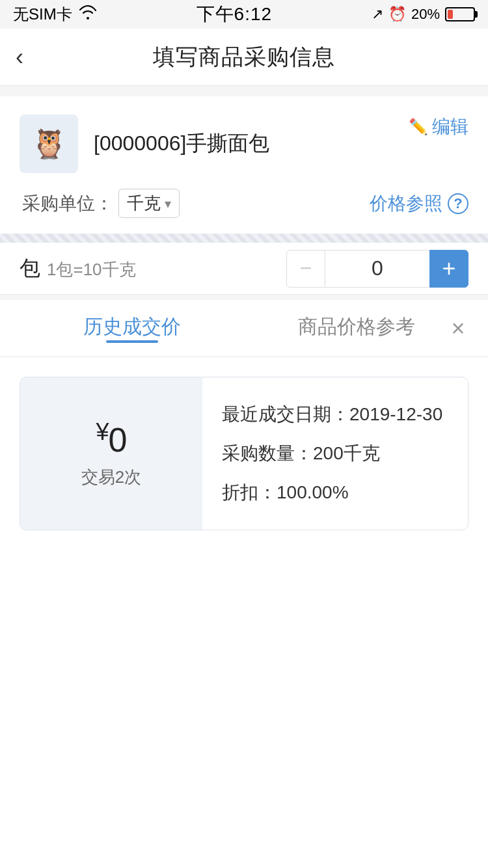 The height and width of the screenshot is (868, 488). What do you see at coordinates (267, 453) in the screenshot?
I see `purchase-qty-label: 采购数量：` at bounding box center [267, 453].